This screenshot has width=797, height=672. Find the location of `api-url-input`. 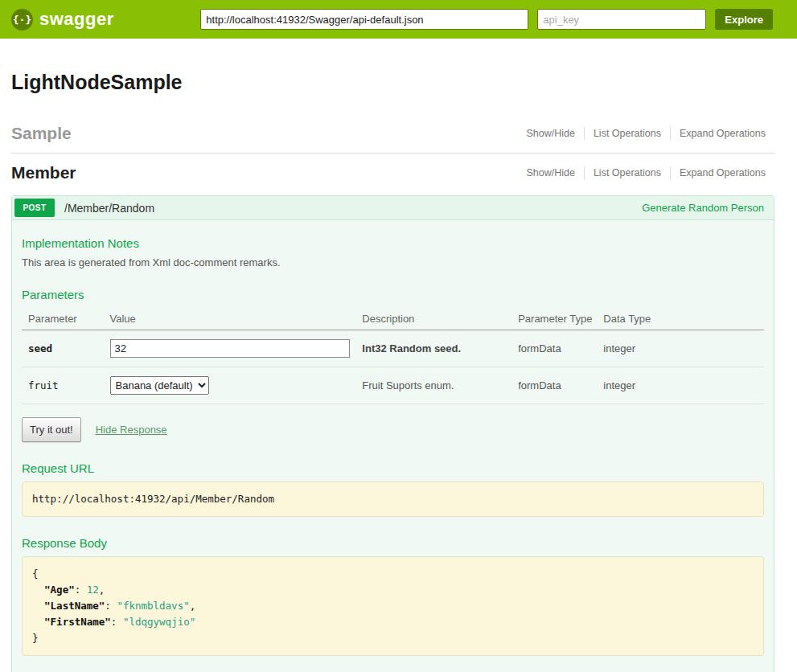

api-url-input is located at coordinates (364, 19).